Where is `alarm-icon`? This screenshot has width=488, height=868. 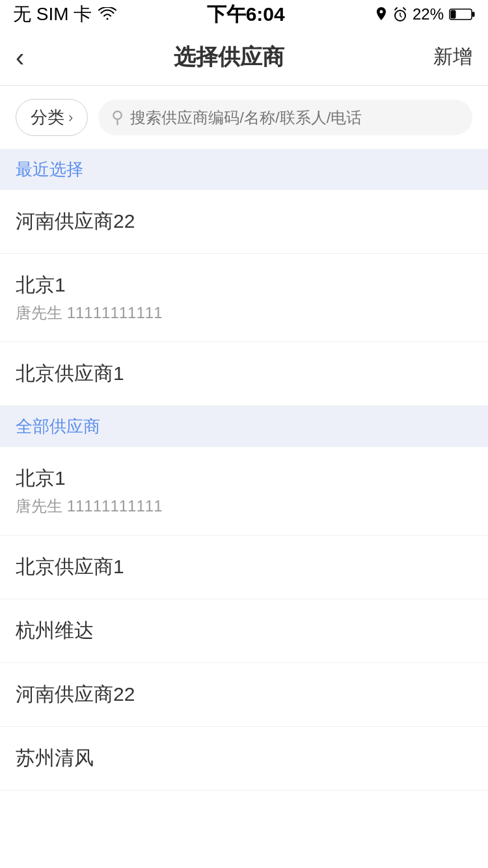
alarm-icon is located at coordinates (400, 14).